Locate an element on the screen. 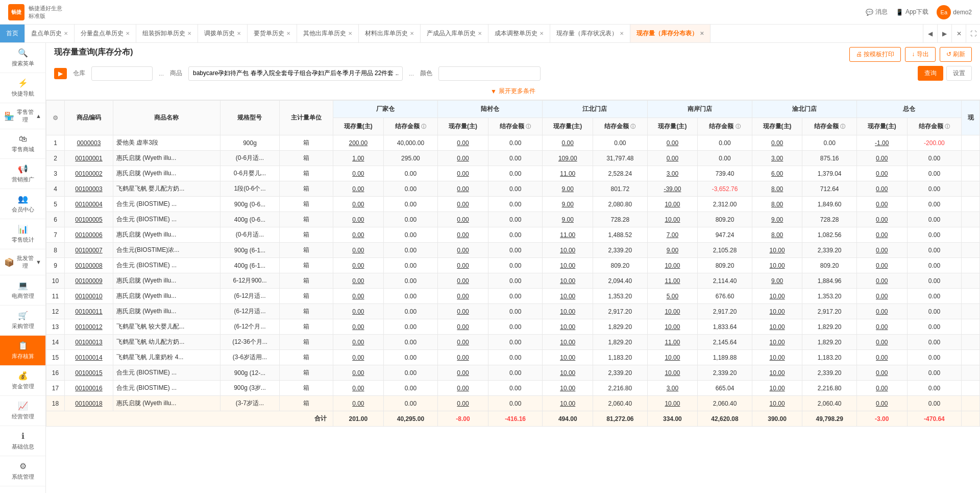  row-total-qty: -1.00 is located at coordinates (882, 143).